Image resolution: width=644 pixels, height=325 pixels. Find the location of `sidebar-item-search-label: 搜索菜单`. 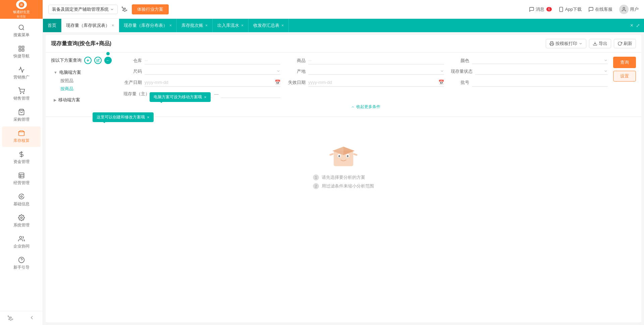

sidebar-item-search-label: 搜索菜单 is located at coordinates (21, 35).